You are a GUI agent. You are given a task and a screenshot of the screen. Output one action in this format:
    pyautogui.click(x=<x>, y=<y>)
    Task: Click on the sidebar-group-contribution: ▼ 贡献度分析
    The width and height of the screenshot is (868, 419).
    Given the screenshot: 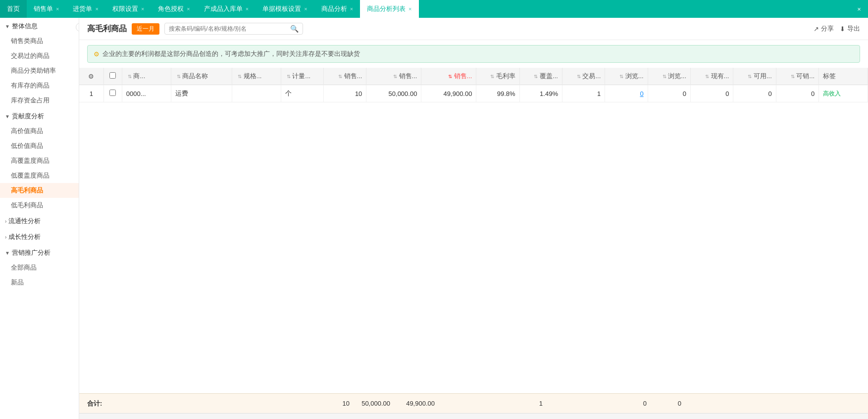 What is the action you would take?
    pyautogui.click(x=40, y=116)
    